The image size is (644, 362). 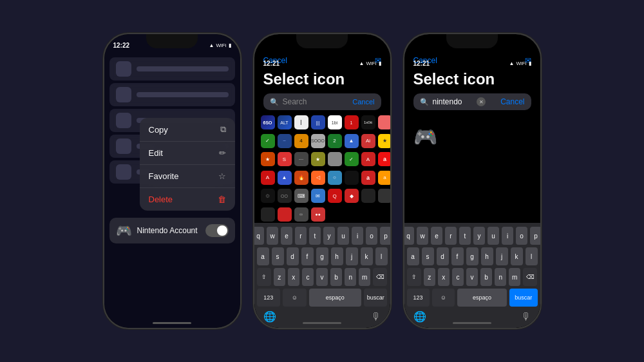 What do you see at coordinates (352, 256) in the screenshot?
I see `key-j: j` at bounding box center [352, 256].